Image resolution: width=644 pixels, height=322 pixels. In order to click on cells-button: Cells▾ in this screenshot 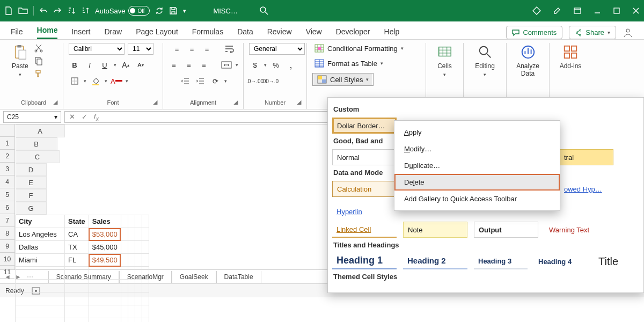, I will do `click(444, 61)`.